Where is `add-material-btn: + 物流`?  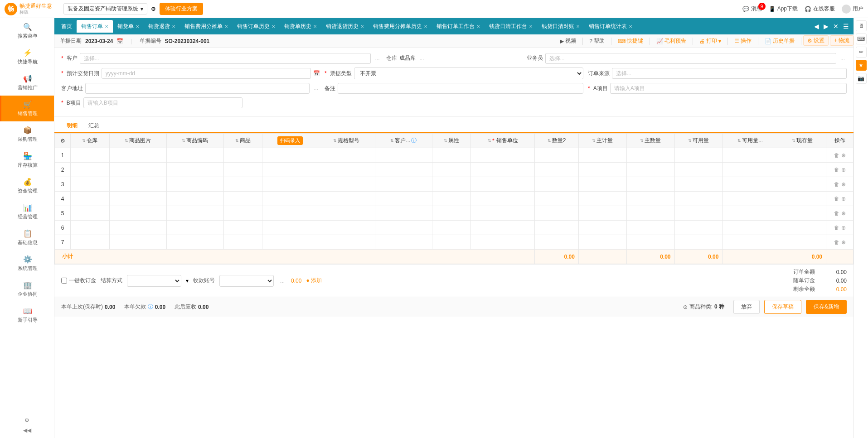
add-material-btn: + 物流 is located at coordinates (842, 41).